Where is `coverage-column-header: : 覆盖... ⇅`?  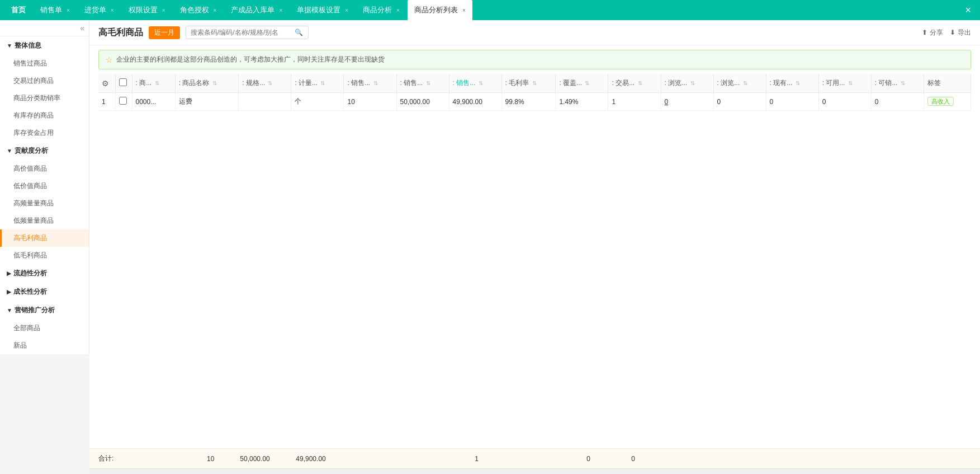
coverage-column-header: : 覆盖... ⇅ is located at coordinates (582, 83).